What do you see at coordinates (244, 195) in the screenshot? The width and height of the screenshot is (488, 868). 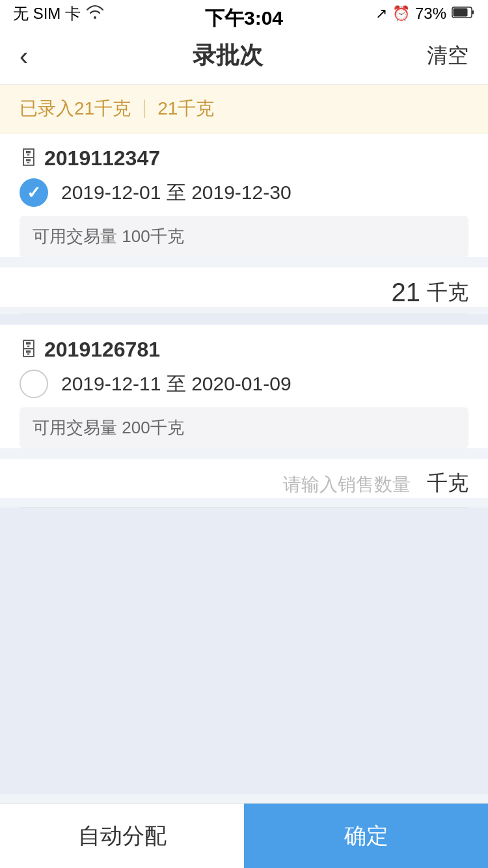 I see `batch-card-1: 🗄 2019112347 ✓ 2019-12-01 至 2019-12-30 可…` at bounding box center [244, 195].